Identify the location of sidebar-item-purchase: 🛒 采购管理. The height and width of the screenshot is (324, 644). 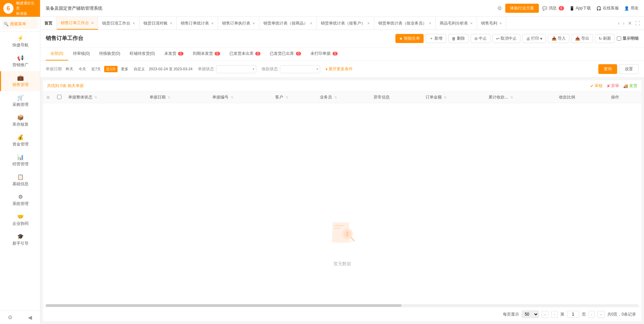
(20, 101).